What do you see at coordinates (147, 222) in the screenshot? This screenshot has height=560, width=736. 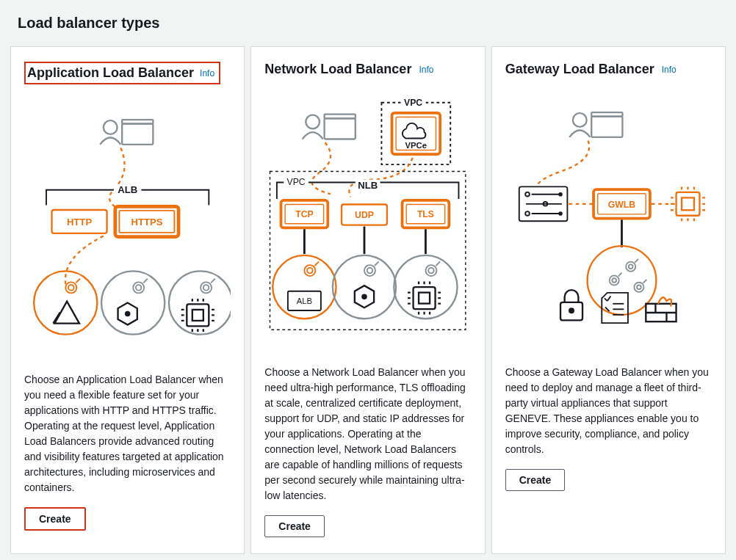 I see `protocol-https-box: HTTPS` at bounding box center [147, 222].